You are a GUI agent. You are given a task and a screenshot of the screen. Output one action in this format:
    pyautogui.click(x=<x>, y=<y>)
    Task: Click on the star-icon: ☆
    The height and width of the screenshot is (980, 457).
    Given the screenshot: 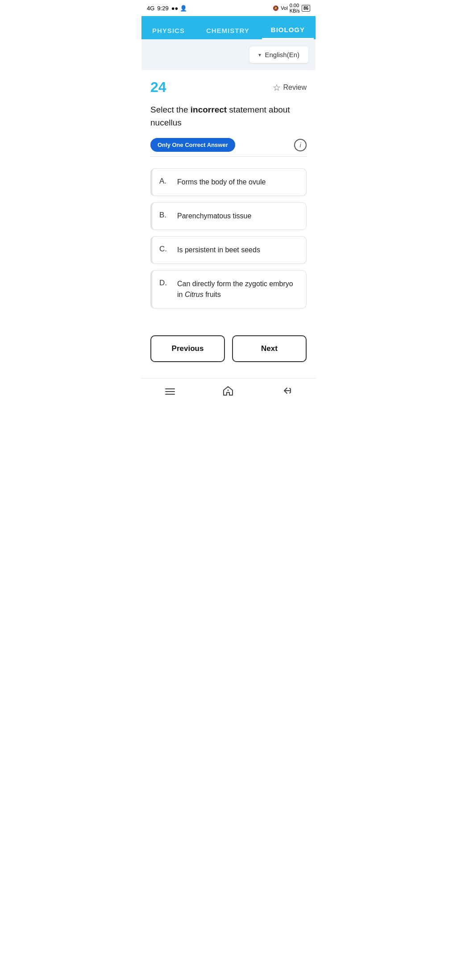 What is the action you would take?
    pyautogui.click(x=277, y=88)
    